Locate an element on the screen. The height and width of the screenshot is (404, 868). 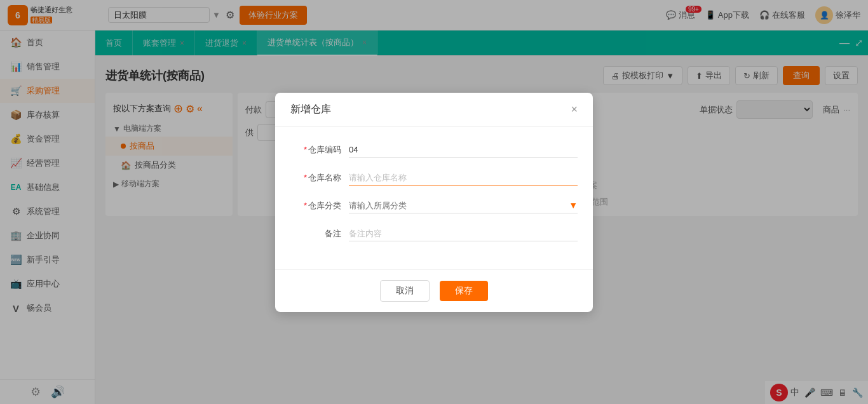
form-row-category: 仓库分类 ▼ is located at coordinates (434, 206).